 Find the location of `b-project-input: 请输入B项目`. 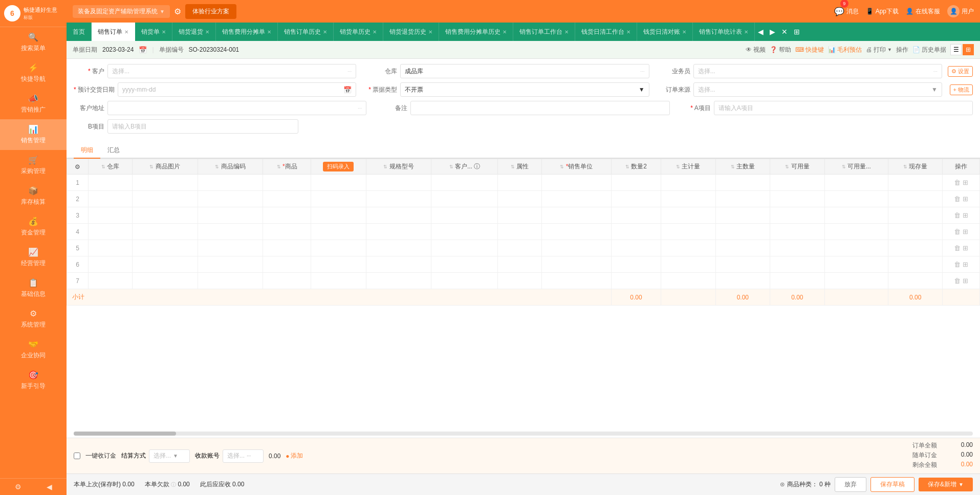

b-project-input: 请输入B项目 is located at coordinates (203, 126).